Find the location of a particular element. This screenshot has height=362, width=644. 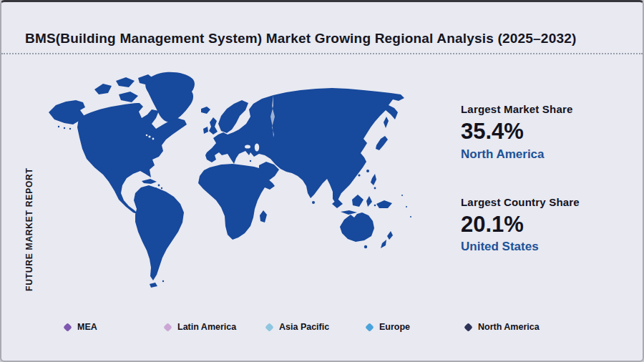

legend-label: Asia Pacific is located at coordinates (304, 327).